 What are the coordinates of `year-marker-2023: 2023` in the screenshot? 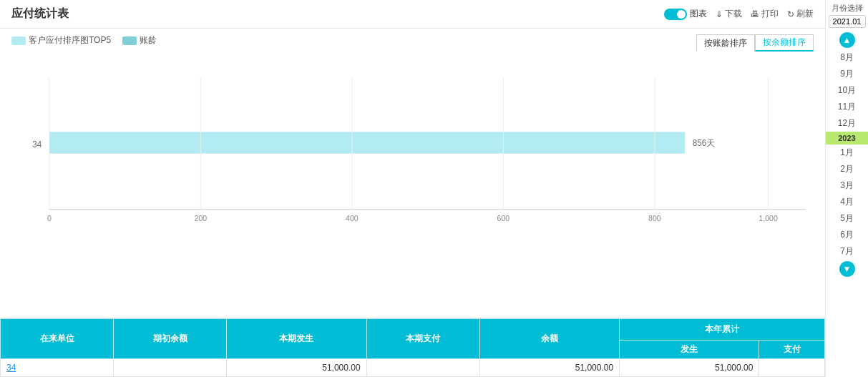 It's located at (847, 138).